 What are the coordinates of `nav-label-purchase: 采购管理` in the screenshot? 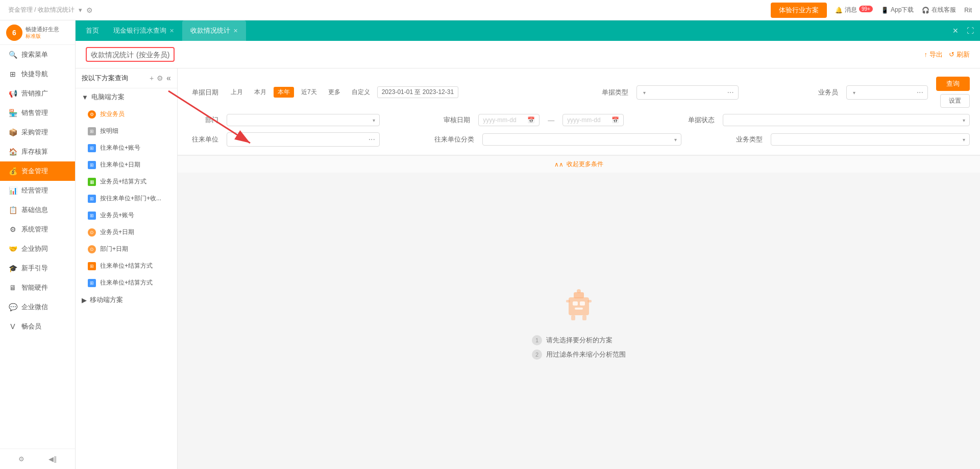 It's located at (35, 132).